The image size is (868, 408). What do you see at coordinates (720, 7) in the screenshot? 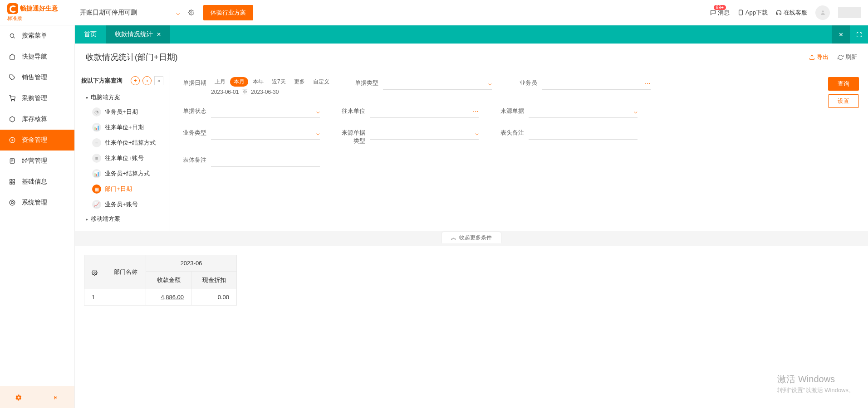
I see `messages-badge: 99+` at bounding box center [720, 7].